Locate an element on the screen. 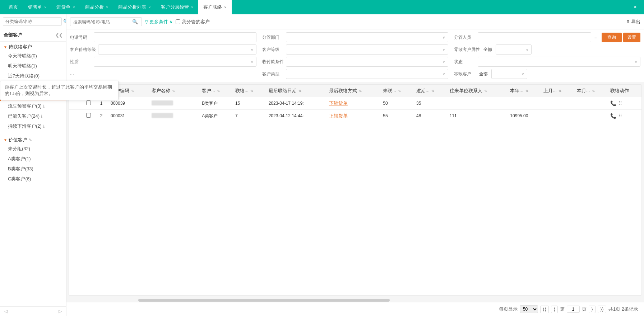 The width and height of the screenshot is (644, 316). filter-manager: 分管人员 ··· 查询 设置 is located at coordinates (547, 37).